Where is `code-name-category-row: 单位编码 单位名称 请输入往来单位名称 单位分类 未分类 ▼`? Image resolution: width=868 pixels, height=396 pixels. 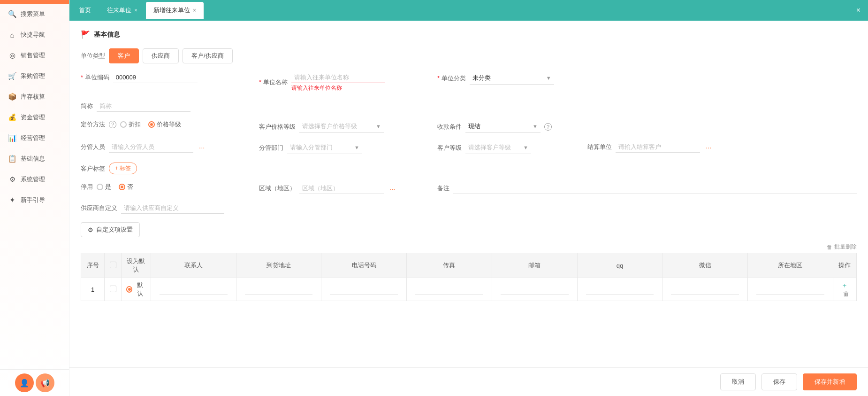 code-name-category-row: 单位编码 单位名称 请输入往来单位名称 单位分类 未分类 ▼ is located at coordinates (469, 82).